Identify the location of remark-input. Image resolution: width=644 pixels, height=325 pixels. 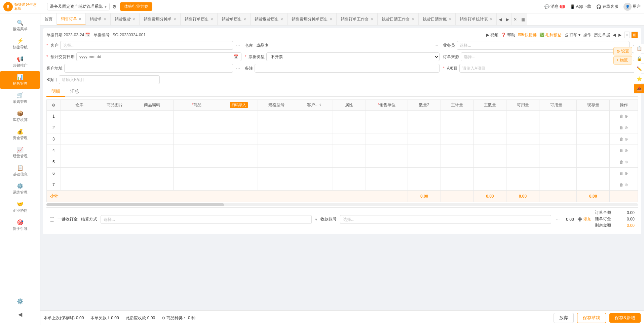
(347, 68).